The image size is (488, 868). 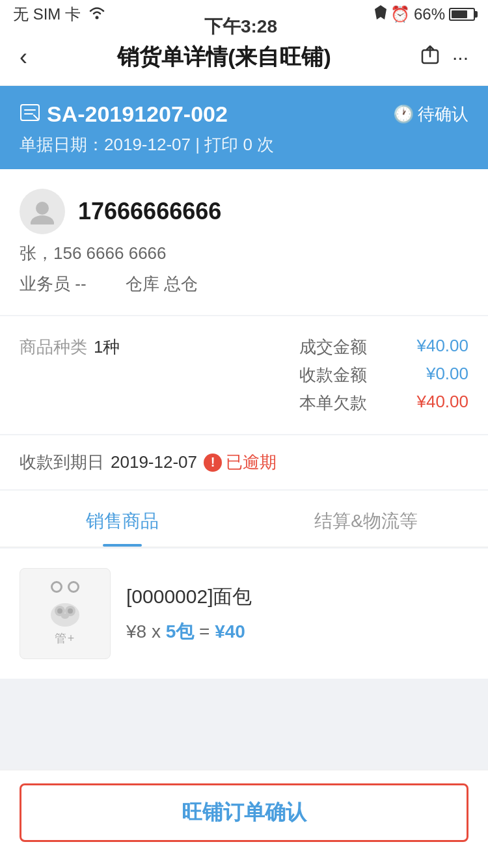 What do you see at coordinates (297, 597) in the screenshot?
I see `product-name: [0000002]面包` at bounding box center [297, 597].